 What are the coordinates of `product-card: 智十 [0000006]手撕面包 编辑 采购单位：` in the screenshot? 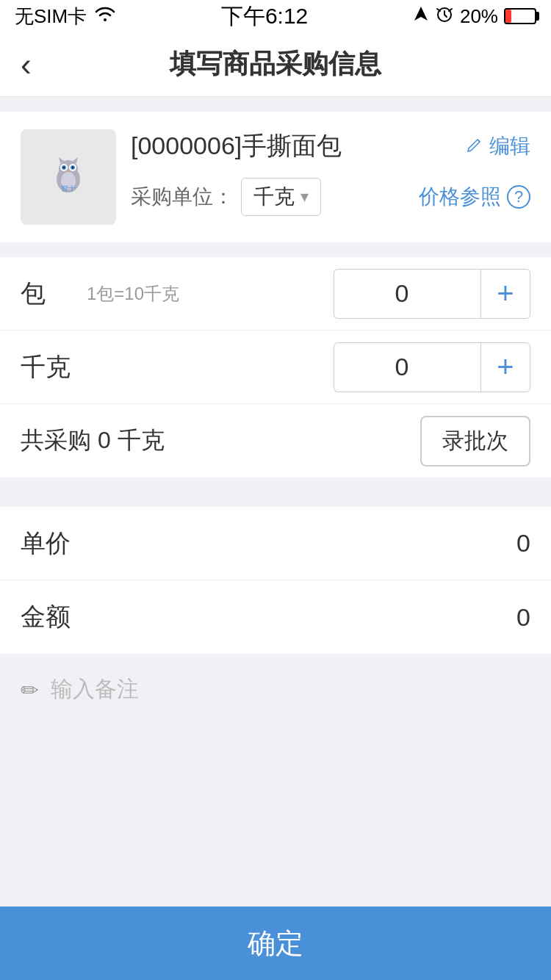 It's located at (276, 177).